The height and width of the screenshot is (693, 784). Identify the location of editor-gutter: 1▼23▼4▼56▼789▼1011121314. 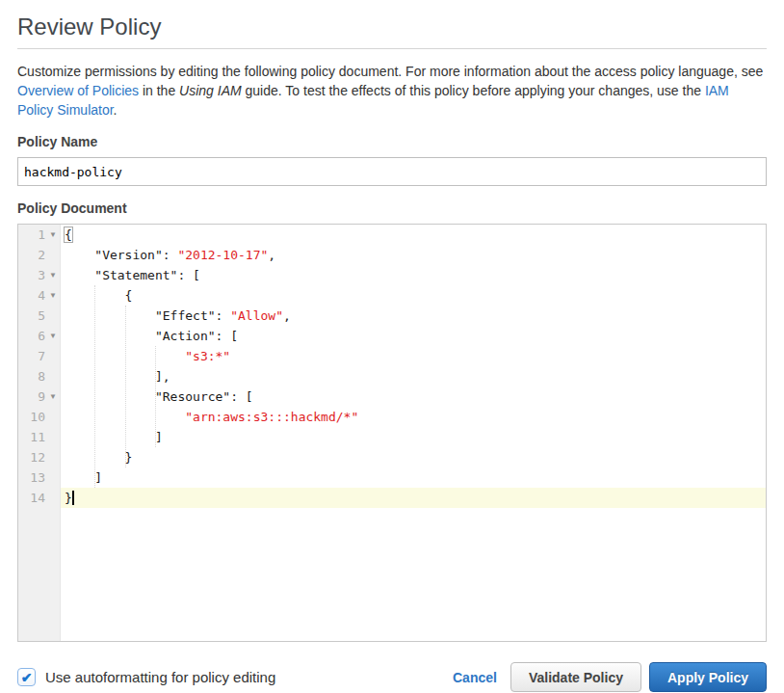
(39, 433).